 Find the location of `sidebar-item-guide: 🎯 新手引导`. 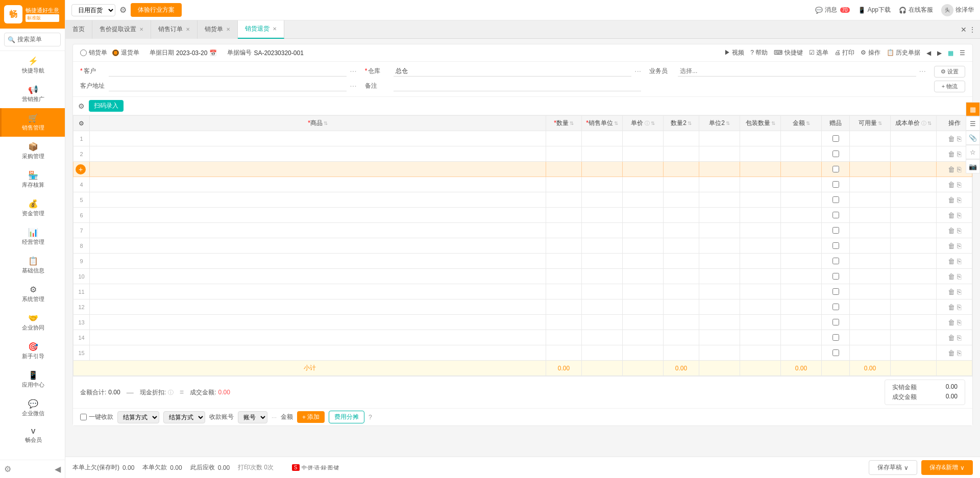

sidebar-item-guide: 🎯 新手引导 is located at coordinates (33, 351).